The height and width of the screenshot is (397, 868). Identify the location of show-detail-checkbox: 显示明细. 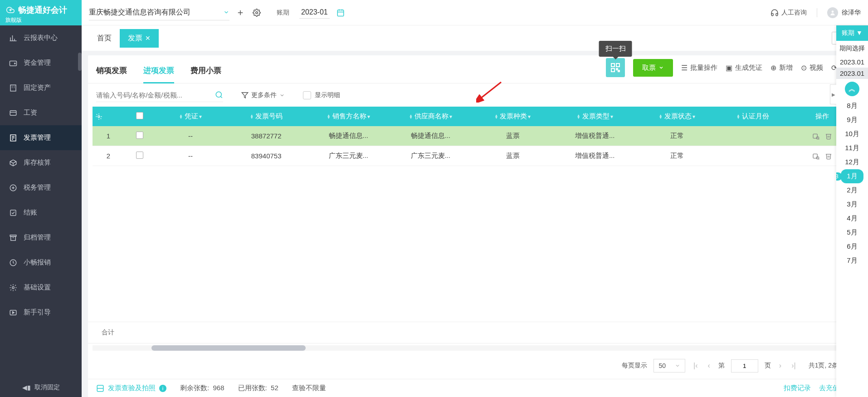
(322, 95).